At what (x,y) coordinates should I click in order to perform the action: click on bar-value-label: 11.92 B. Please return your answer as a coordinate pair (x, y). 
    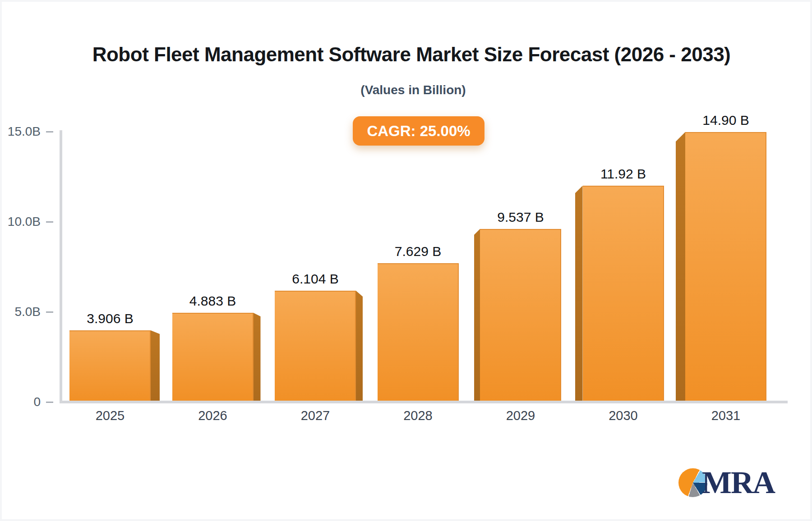
    Looking at the image, I should click on (623, 174).